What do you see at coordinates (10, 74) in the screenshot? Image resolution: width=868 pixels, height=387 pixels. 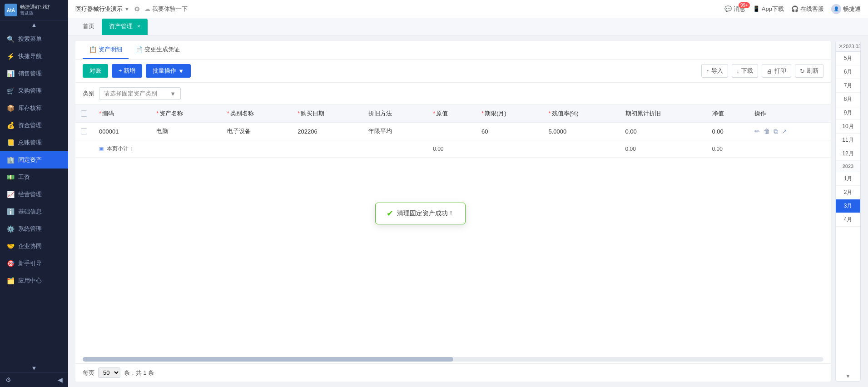 I see `sidebar-icon-sales: 📊` at bounding box center [10, 74].